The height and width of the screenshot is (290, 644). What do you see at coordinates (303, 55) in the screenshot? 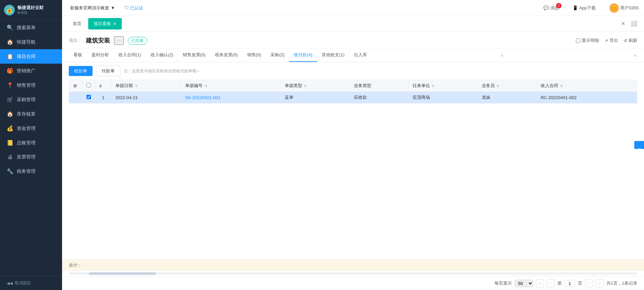
I see `subtab-payment: 收付款(4)` at bounding box center [303, 55].